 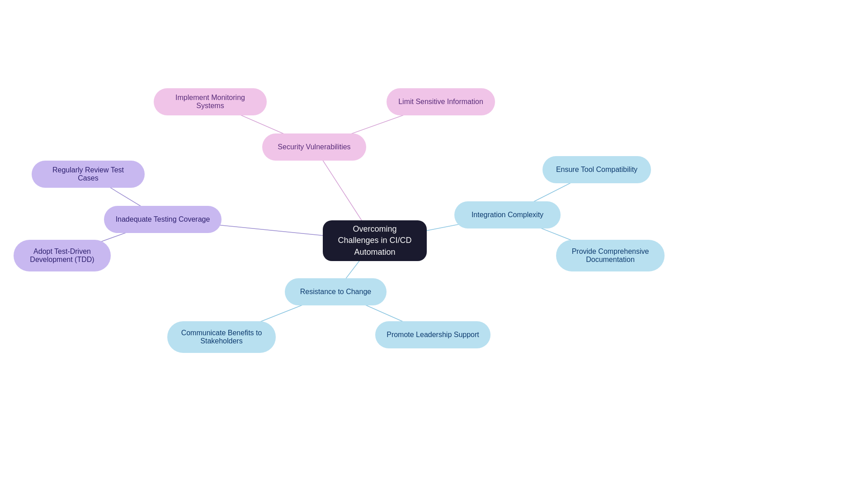 What do you see at coordinates (441, 102) in the screenshot?
I see `limit-sensitive-node: Limit Sensitive Information` at bounding box center [441, 102].